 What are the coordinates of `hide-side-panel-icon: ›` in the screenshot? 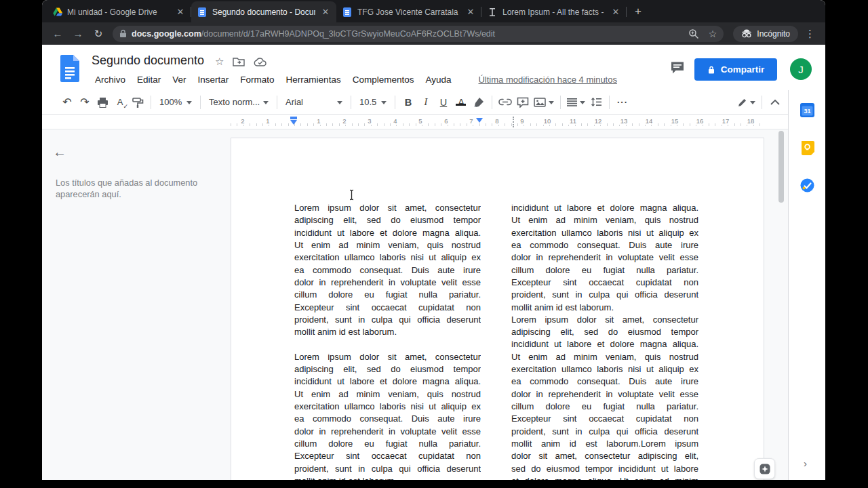 It's located at (806, 464).